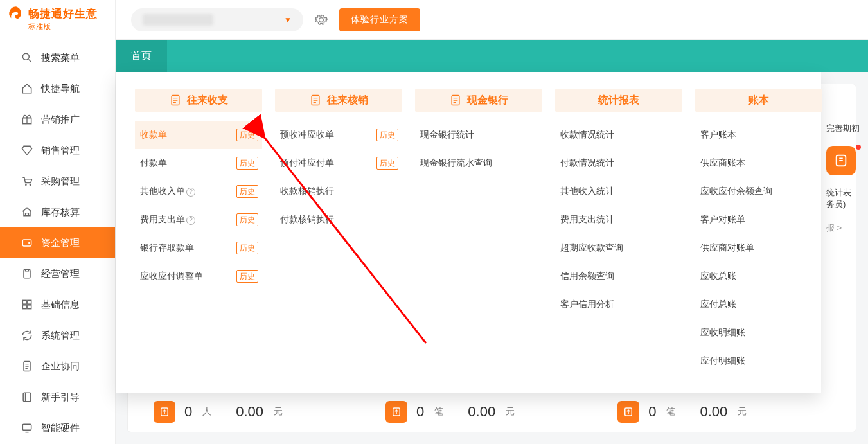  What do you see at coordinates (288, 20) in the screenshot?
I see `chevron-down-icon: ▼` at bounding box center [288, 20].